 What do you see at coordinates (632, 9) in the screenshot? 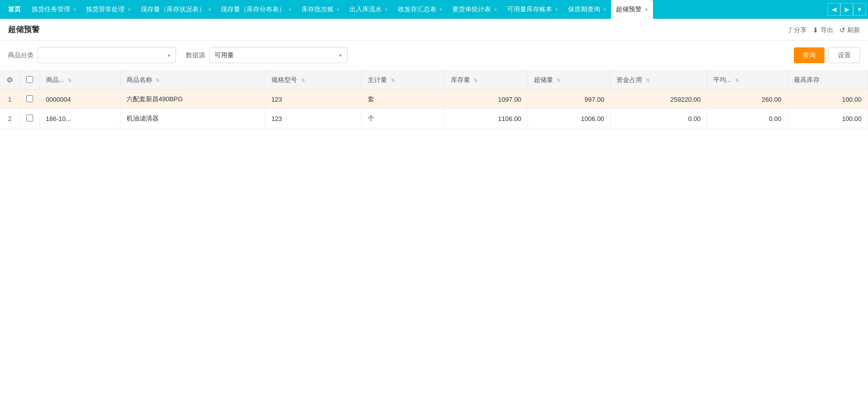
I see `nav-item-10: 超储预警 ×` at bounding box center [632, 9].